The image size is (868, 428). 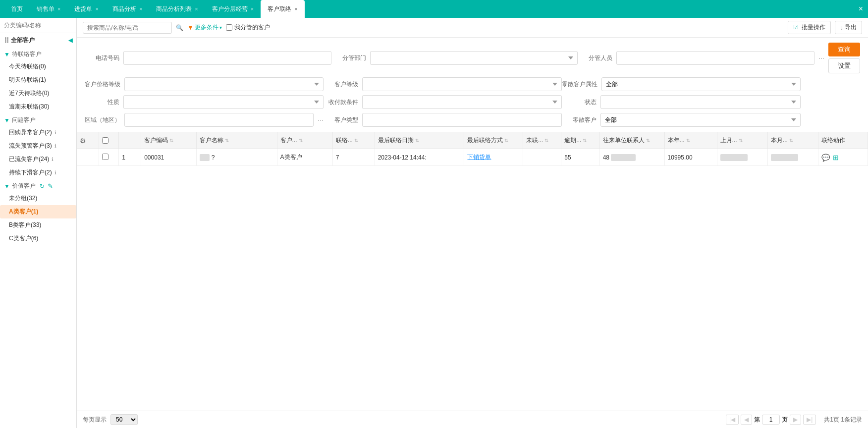 What do you see at coordinates (681, 102) in the screenshot?
I see `filter-cell-status: 状态` at bounding box center [681, 102].